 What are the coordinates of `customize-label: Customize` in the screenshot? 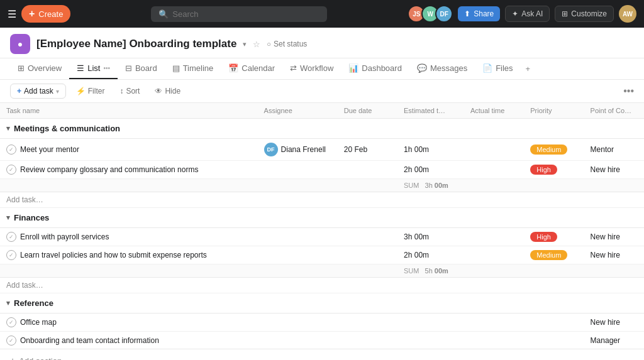 It's located at (589, 14).